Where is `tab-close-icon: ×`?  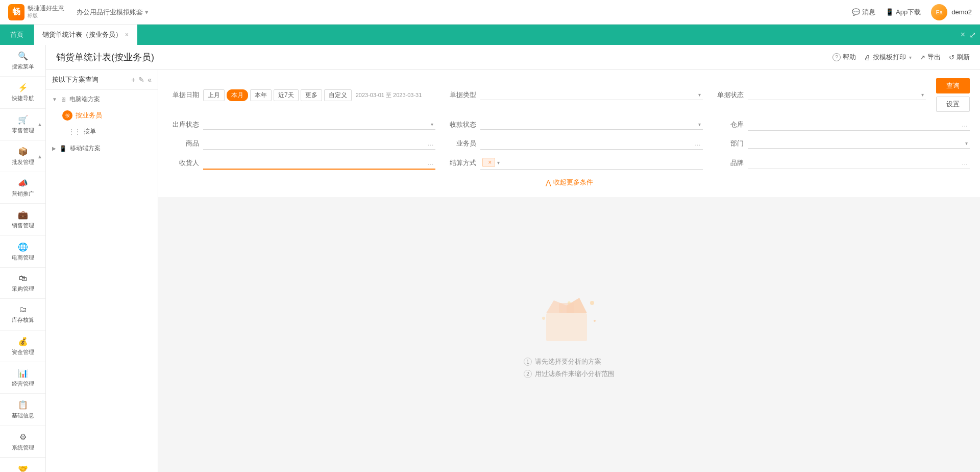
tab-close-icon: × is located at coordinates (127, 35).